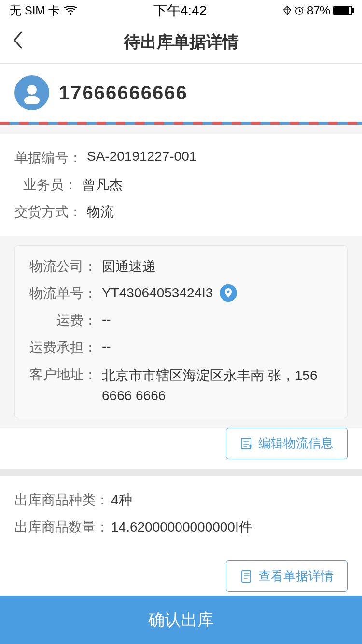 This screenshot has width=362, height=644. I want to click on section-separator, so click(181, 473).